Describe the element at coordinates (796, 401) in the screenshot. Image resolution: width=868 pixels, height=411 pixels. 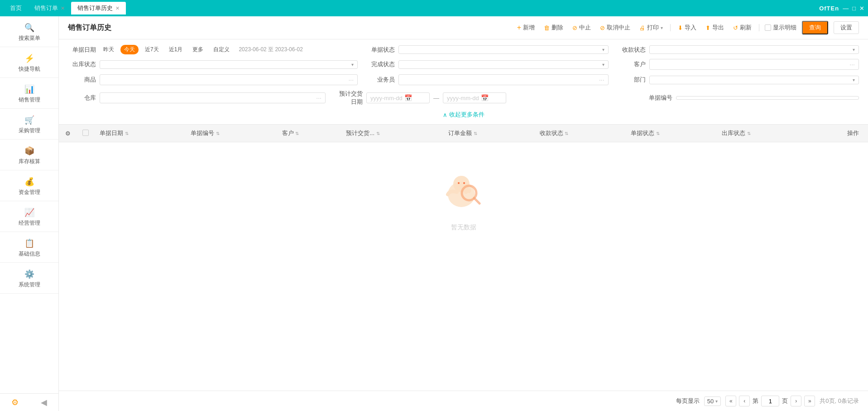
I see `next-page-button: ›` at that location.